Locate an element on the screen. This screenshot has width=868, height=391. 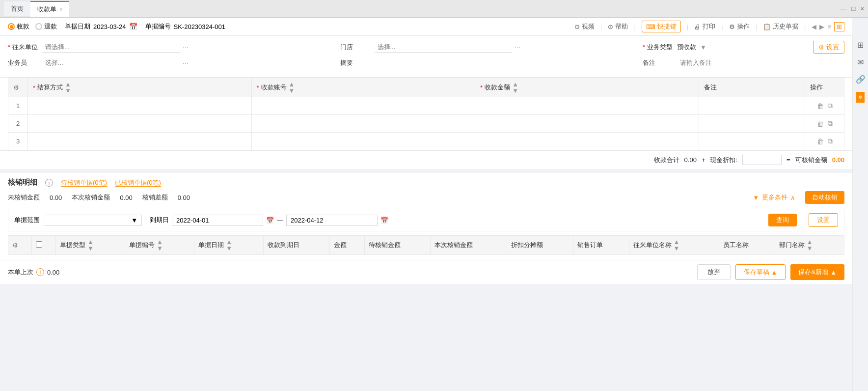
pending-tab: 待核销单据(0笔) is located at coordinates (84, 183).